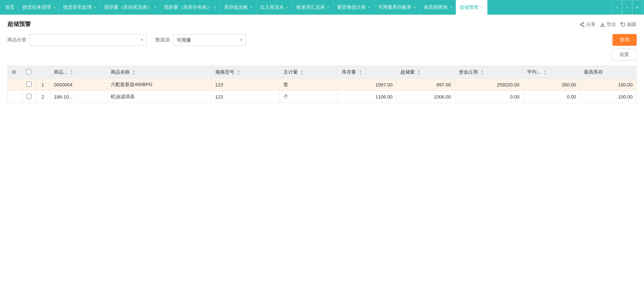 The width and height of the screenshot is (644, 293). What do you see at coordinates (159, 73) in the screenshot?
I see `th-product-name: 商品名称 ▲▼` at bounding box center [159, 73].